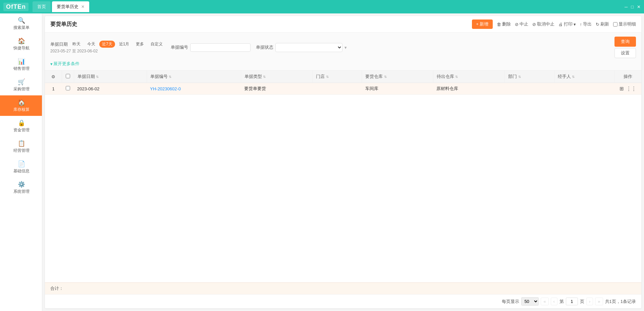 The height and width of the screenshot is (311, 644). What do you see at coordinates (343, 301) in the screenshot?
I see `pagination-bar: 每页显示 50 10 20 100 « ‹ 第 页 › » 共1页，1条记录` at bounding box center [343, 301].